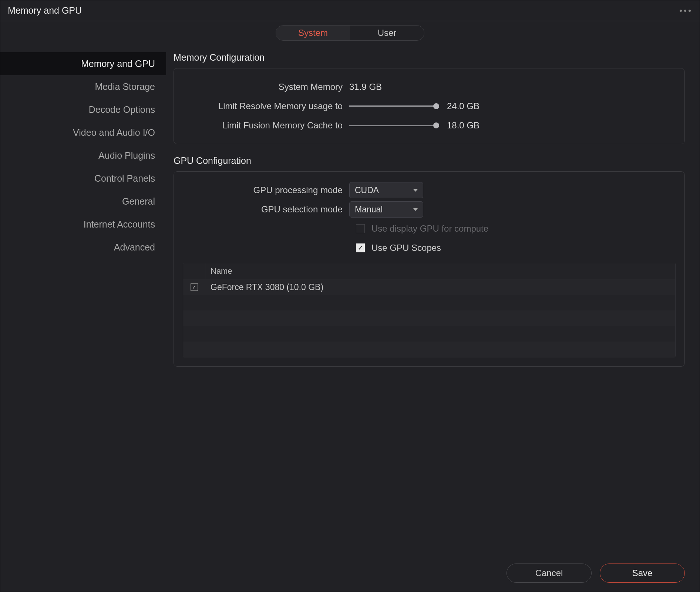  I want to click on sidebar-item-label: Video and Audio I/O, so click(114, 132).